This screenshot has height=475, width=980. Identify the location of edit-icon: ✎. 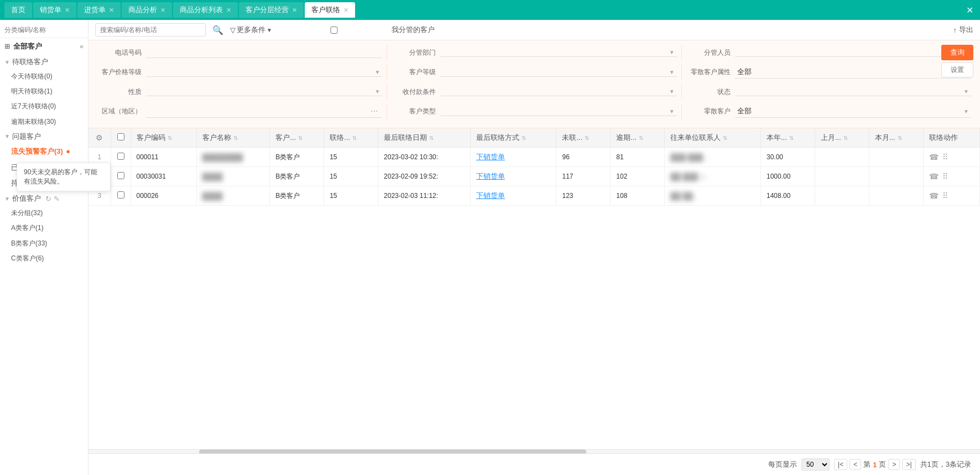
(56, 199).